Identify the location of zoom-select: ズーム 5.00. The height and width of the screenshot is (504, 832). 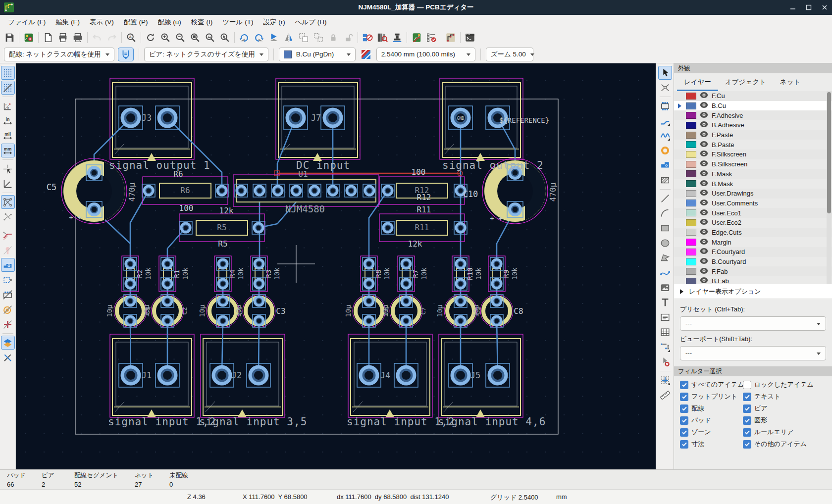
(510, 54).